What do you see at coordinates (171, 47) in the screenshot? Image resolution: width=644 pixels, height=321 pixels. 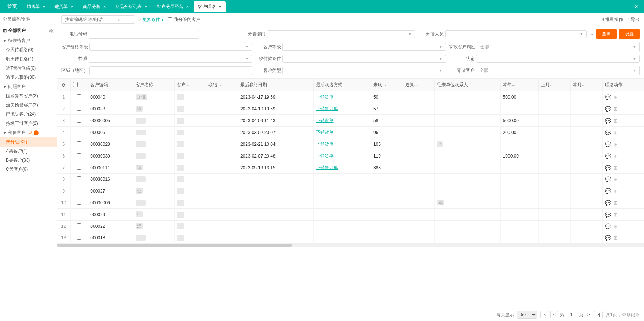 I see `price-grade-select: ▼` at bounding box center [171, 47].